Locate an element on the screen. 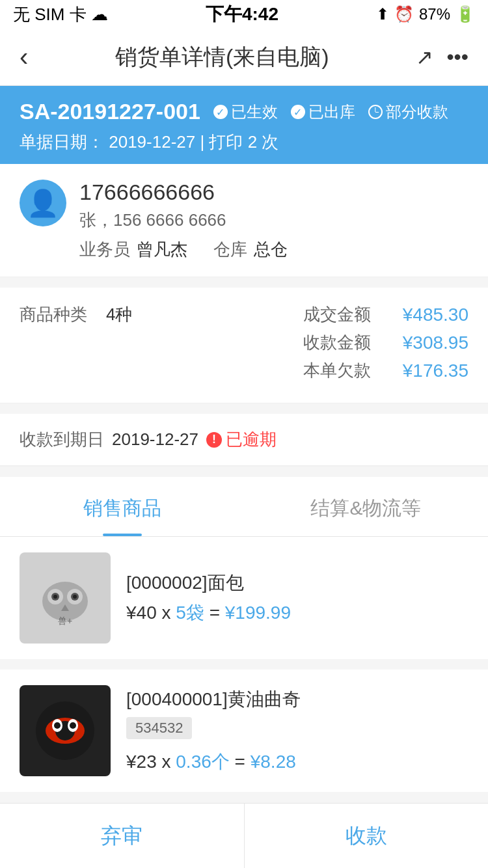 The height and width of the screenshot is (868, 488). customer-name: 17666666666 is located at coordinates (274, 193).